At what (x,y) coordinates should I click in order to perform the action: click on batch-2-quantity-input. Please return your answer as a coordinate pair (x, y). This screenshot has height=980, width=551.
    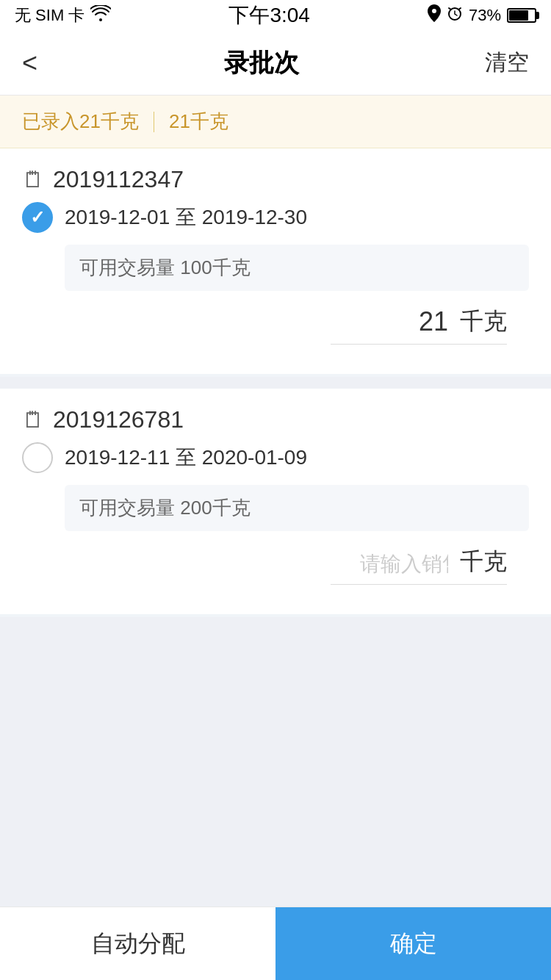
    Looking at the image, I should click on (404, 562).